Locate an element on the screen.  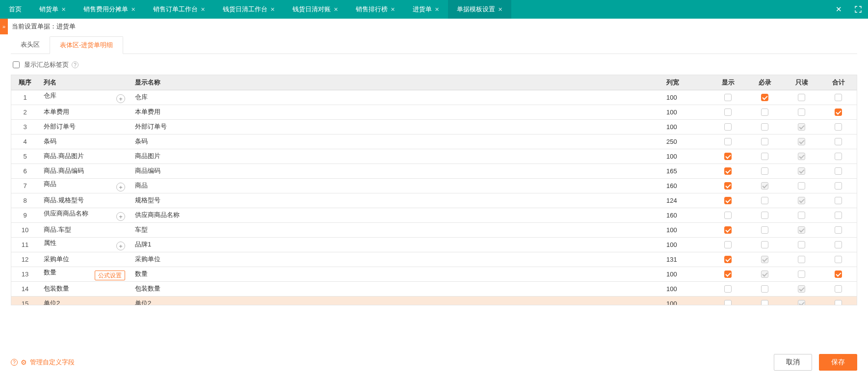
table-row: 13数量公式设置数量100 is located at coordinates (434, 274).